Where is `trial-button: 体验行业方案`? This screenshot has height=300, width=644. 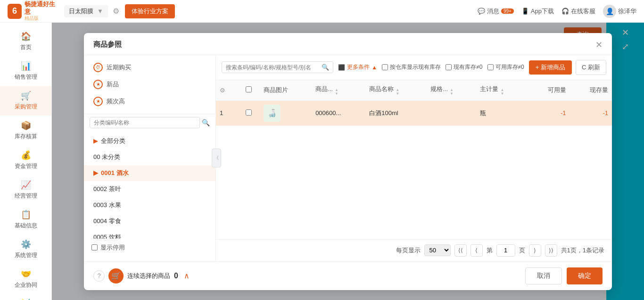 trial-button: 体验行业方案 is located at coordinates (150, 11).